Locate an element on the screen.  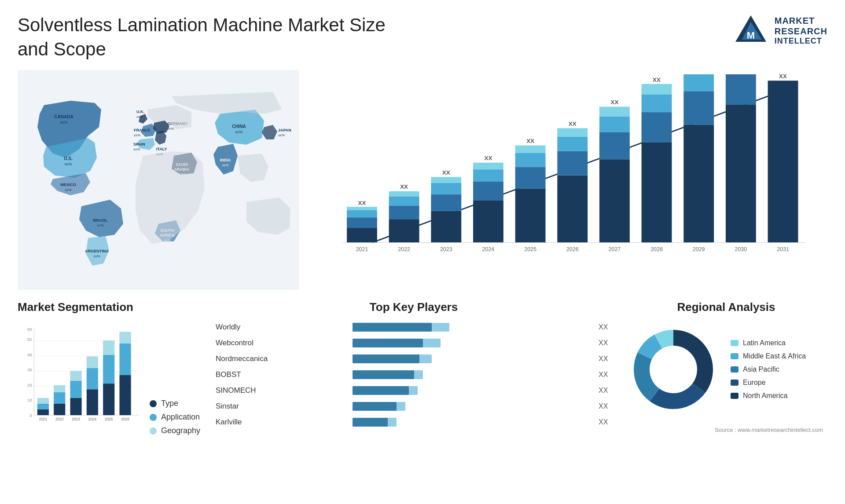
svg-text: JAPAN is located at coordinates (285, 130).